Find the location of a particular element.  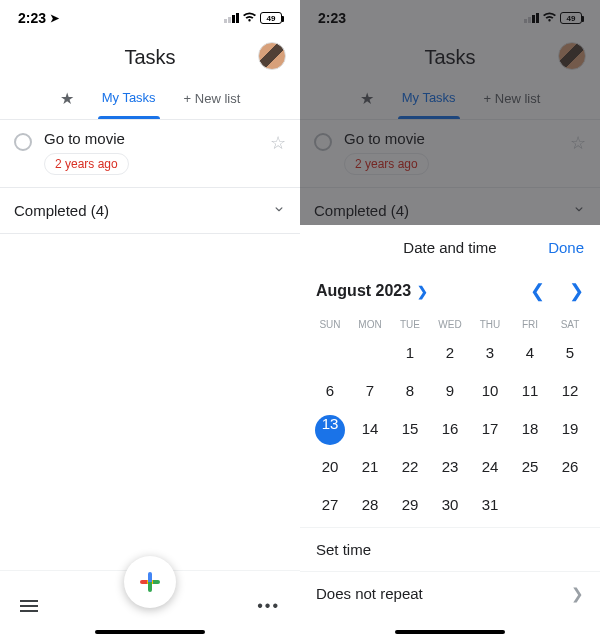

status-time: 2:23 is located at coordinates (32, 18).